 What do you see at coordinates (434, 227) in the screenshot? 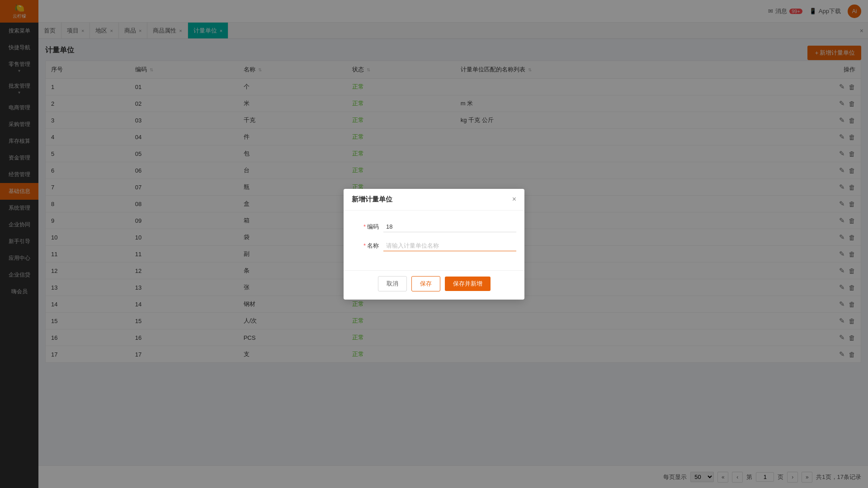
I see `form-row-code: *编码` at bounding box center [434, 227].